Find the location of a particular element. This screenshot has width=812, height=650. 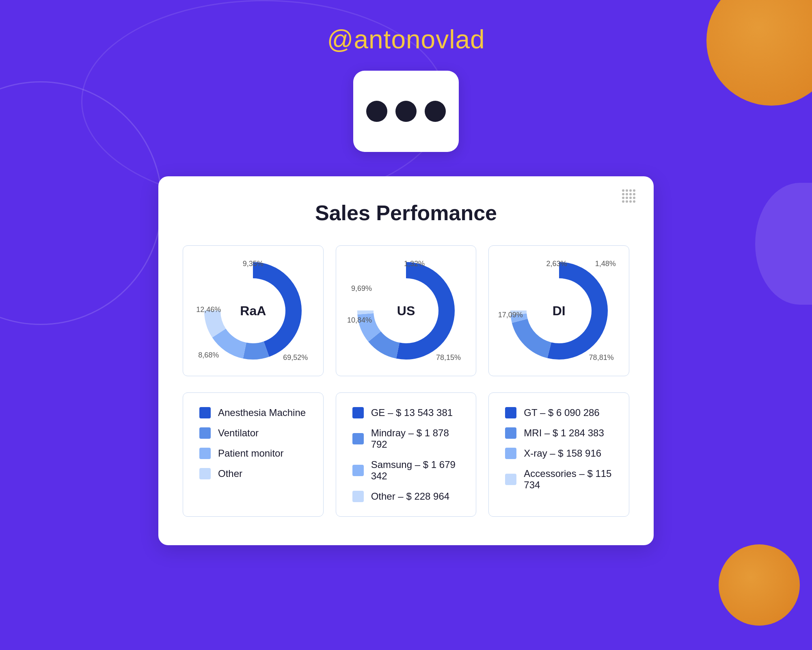

dots-container is located at coordinates (406, 111).